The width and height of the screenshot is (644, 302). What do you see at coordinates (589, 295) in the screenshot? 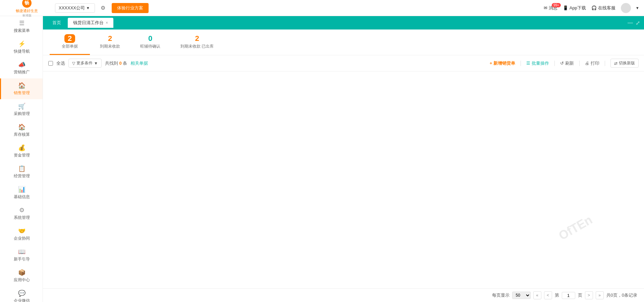
I see `next-page-btn: >` at bounding box center [589, 295].